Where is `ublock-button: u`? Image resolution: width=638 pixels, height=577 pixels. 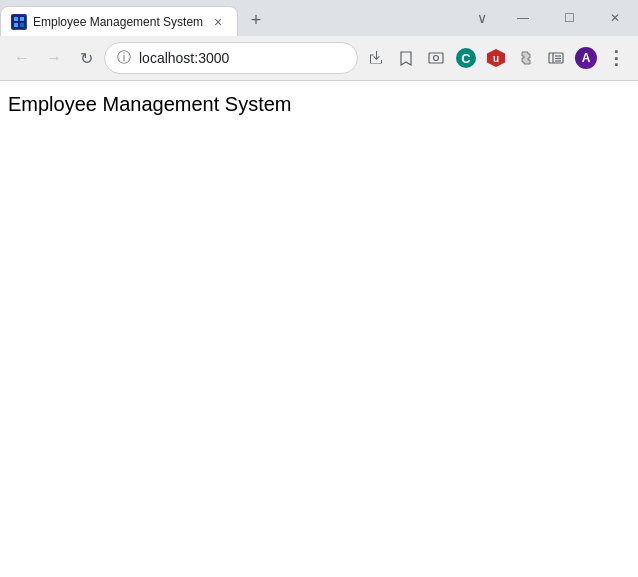
ublock-button: u is located at coordinates (496, 58).